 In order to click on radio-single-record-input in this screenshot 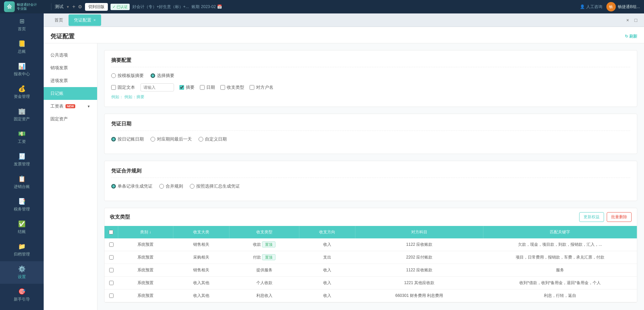, I will do `click(114, 186)`.